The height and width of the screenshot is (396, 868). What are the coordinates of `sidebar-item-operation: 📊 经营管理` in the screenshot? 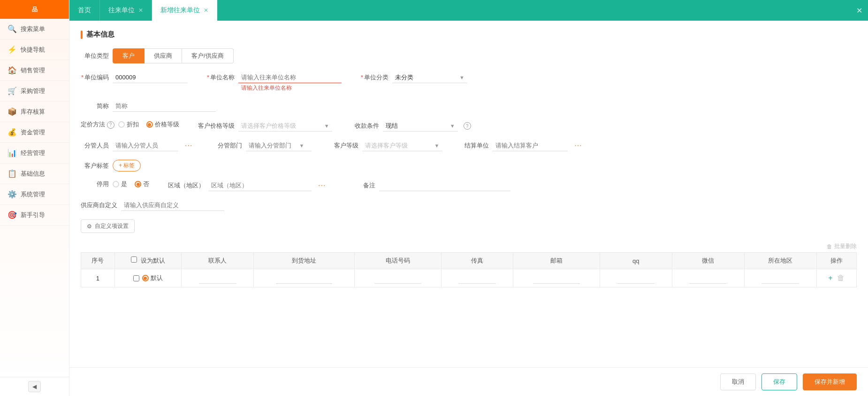 It's located at (35, 153).